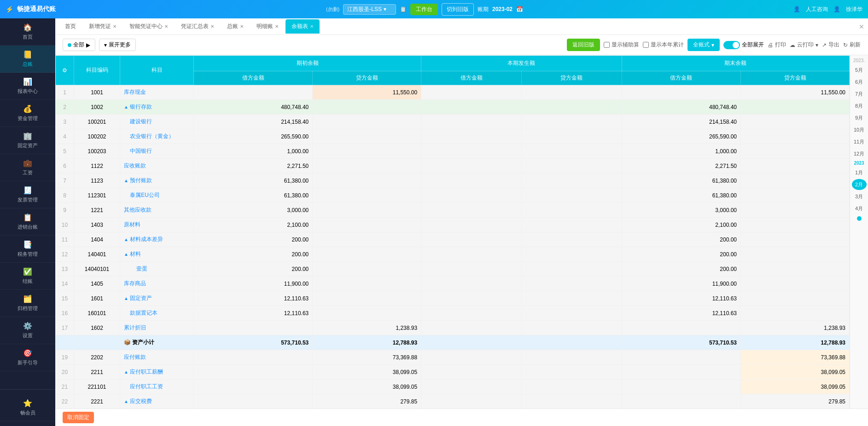 This screenshot has height=426, width=868. I want to click on export-button: ↗ 导出, so click(831, 45).